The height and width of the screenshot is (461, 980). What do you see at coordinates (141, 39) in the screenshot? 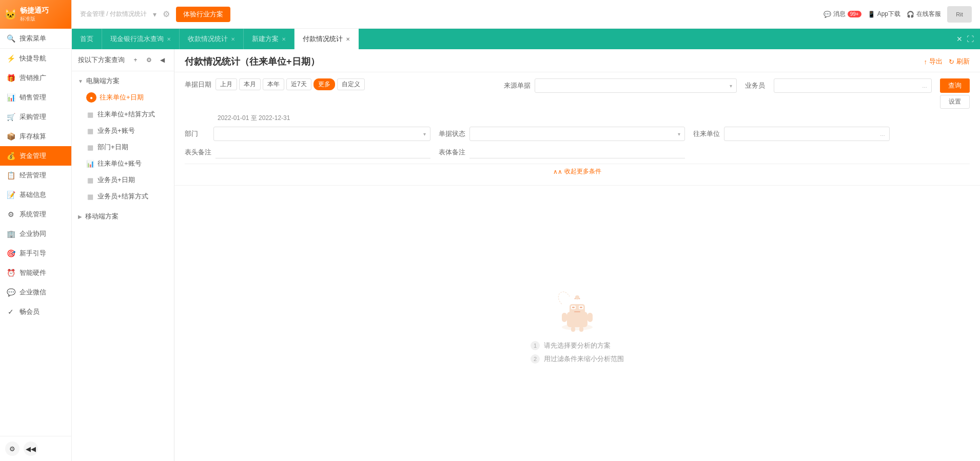
I see `tab-bank: 现金银行流水查询 ✕` at bounding box center [141, 39].